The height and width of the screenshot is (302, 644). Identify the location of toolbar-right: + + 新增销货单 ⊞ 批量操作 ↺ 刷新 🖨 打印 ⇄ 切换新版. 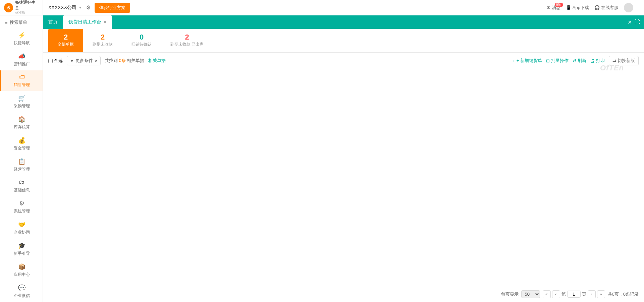
(576, 61).